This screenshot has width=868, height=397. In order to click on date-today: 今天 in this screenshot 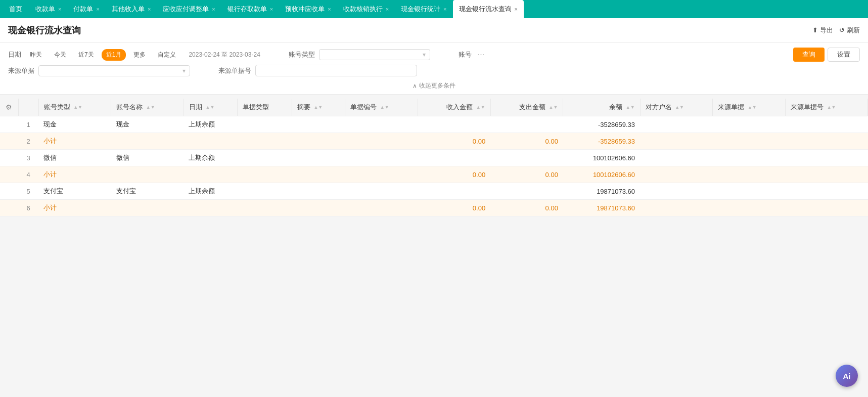, I will do `click(60, 55)`.